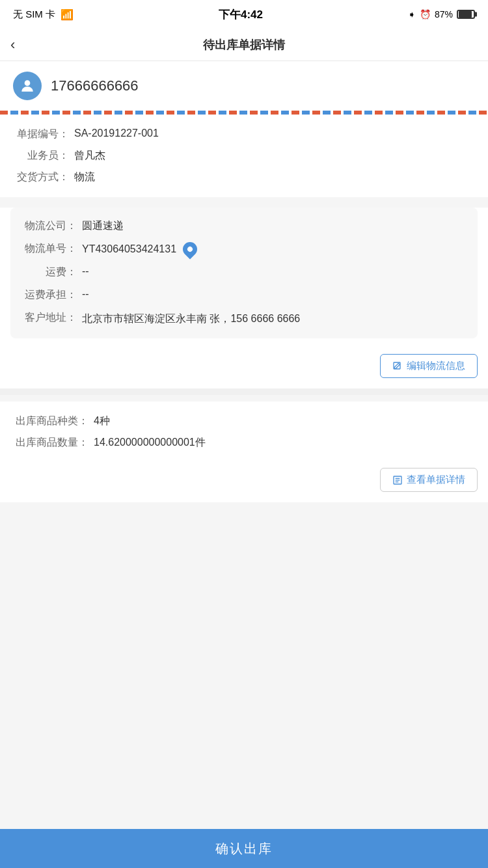 The width and height of the screenshot is (488, 868). I want to click on status-bar: 无 SIM 卡 📶 下午4:42 ➧ ⏰ 87%, so click(244, 14).